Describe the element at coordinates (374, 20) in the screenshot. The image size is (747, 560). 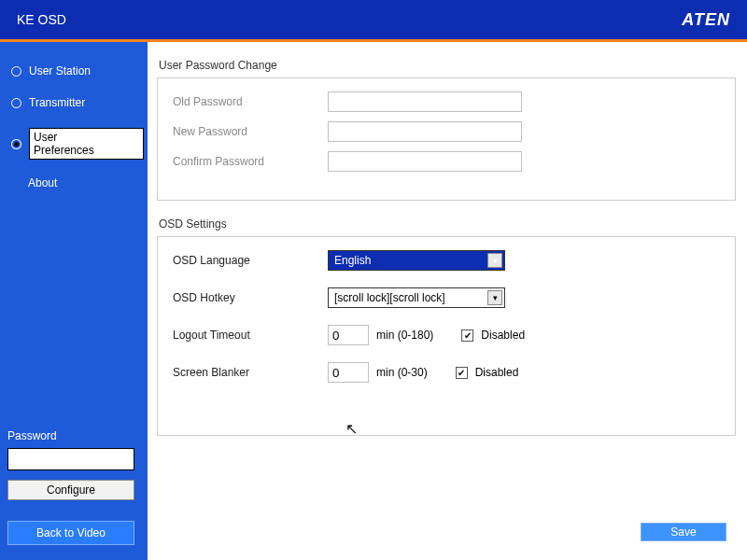
I see `titlebar: KE OSD ATEN` at that location.